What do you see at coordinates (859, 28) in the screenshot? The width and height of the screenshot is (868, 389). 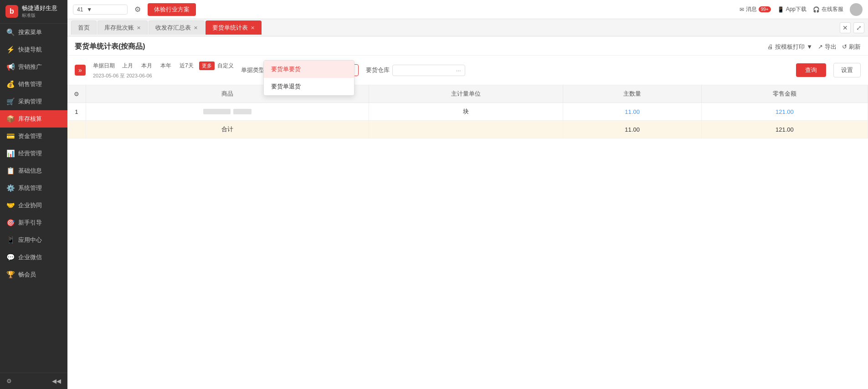 I see `tab-expand-btn: ⤢` at bounding box center [859, 28].